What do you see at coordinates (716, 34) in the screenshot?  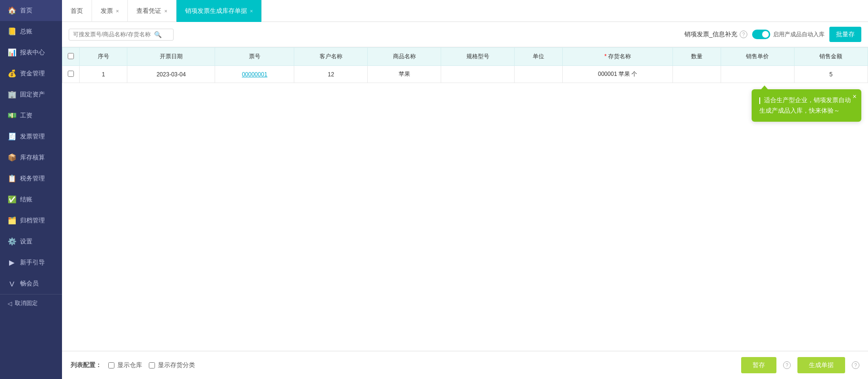 I see `info-label: 销项发票_信息补充 ?` at bounding box center [716, 34].